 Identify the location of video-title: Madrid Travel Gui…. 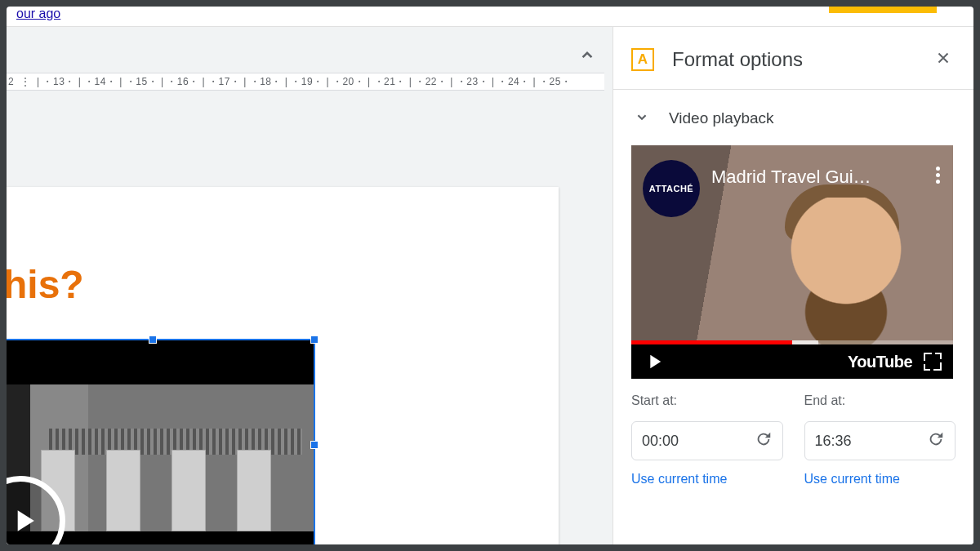
(791, 177).